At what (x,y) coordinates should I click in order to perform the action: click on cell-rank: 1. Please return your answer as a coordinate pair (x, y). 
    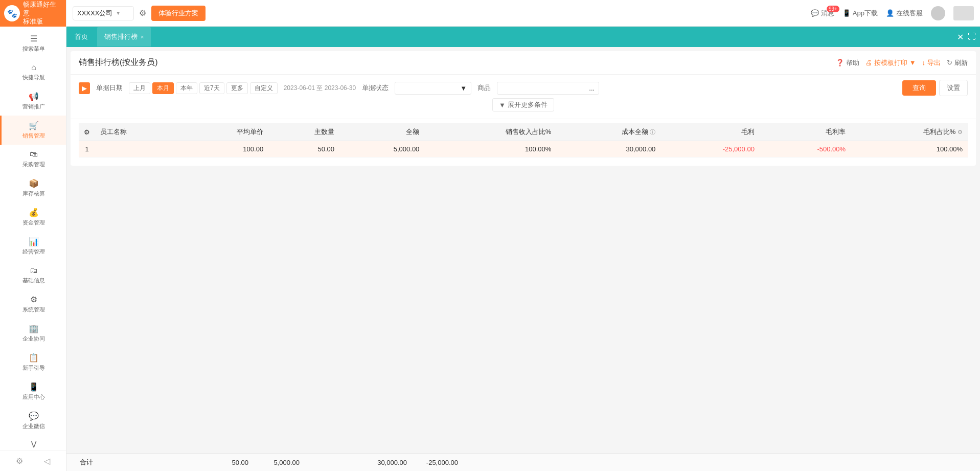
    Looking at the image, I should click on (87, 149).